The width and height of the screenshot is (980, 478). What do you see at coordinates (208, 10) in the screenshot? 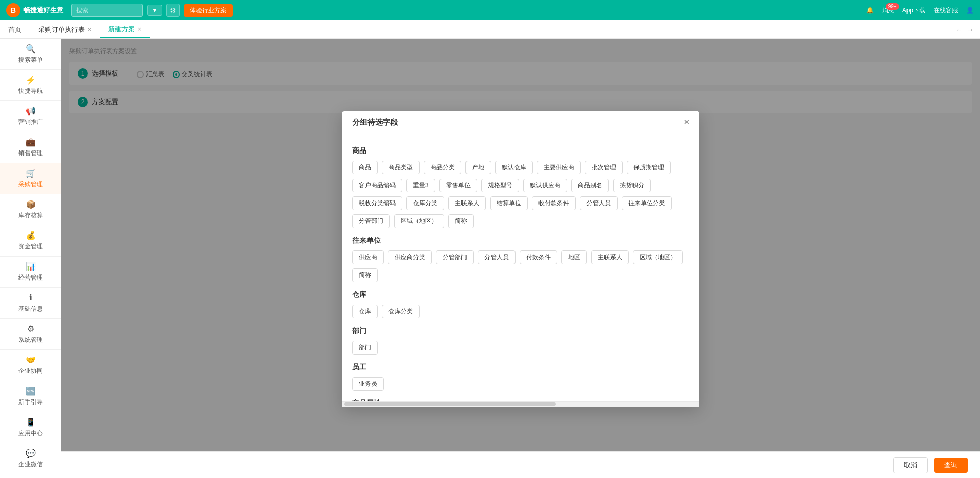
I see `trial-button: 体验行业方案` at bounding box center [208, 10].